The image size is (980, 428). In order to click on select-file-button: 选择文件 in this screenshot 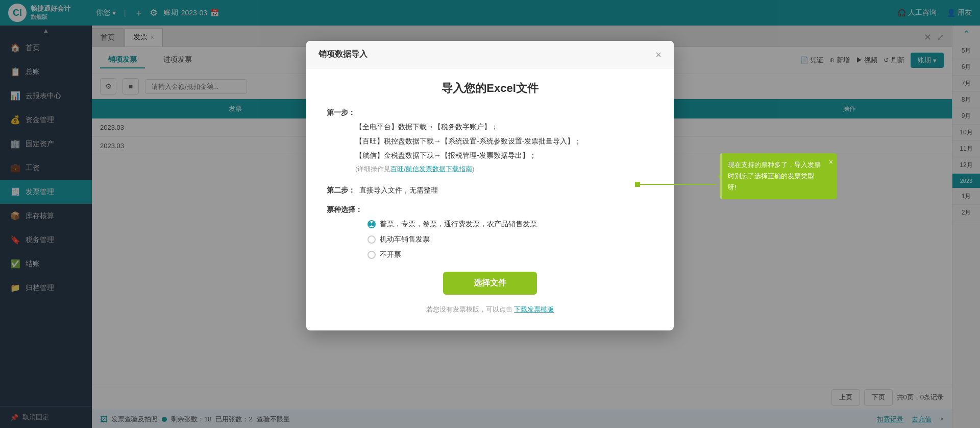, I will do `click(490, 283)`.